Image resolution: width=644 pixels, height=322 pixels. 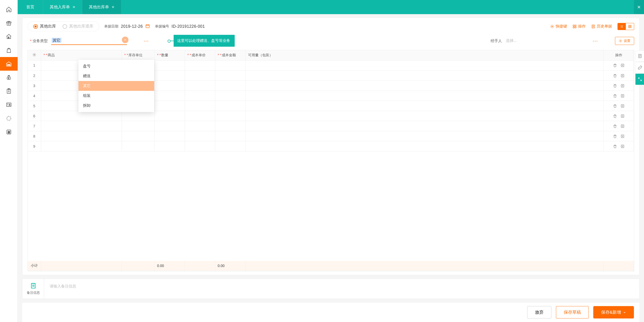 I want to click on col-avail: 可用量（包装）, so click(x=424, y=55).